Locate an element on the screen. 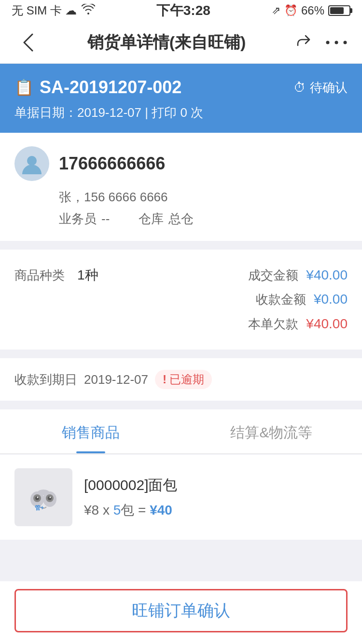 Image resolution: width=362 pixels, height=644 pixels. deal-amount-label: 成交金额 is located at coordinates (273, 275).